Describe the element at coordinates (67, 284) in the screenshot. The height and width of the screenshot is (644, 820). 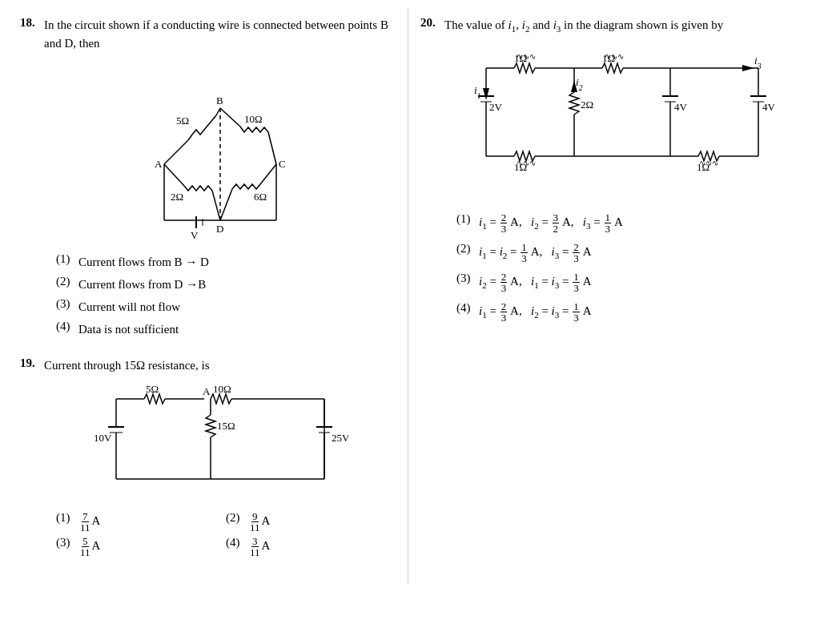
I see `q18-opt2-num: (2)` at that location.